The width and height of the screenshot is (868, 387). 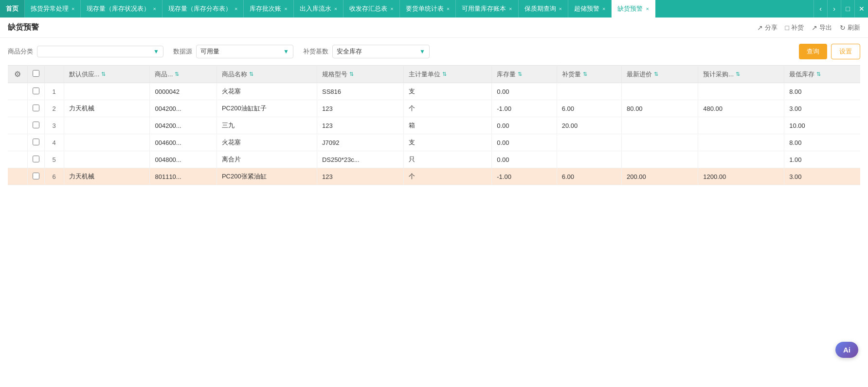 What do you see at coordinates (107, 74) in the screenshot?
I see `th-supplier: 默认供应... ⇅` at bounding box center [107, 74].